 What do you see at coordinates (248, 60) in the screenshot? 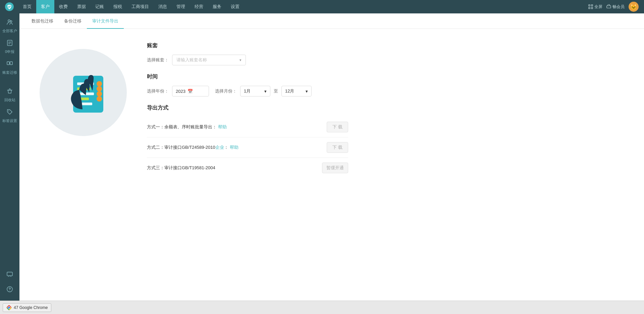
I see `account-select-row: 选择账套： 请输入账套名称 ▾` at bounding box center [248, 60].